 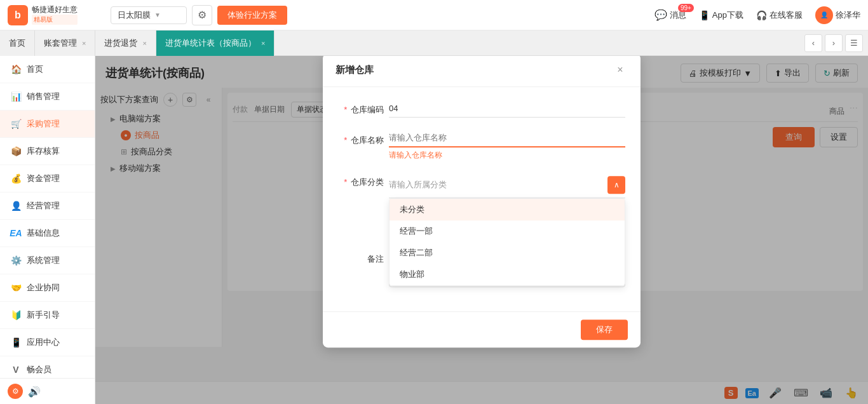 What do you see at coordinates (65, 43) in the screenshot?
I see `tab-accounts: 账套管理 ×` at bounding box center [65, 43].